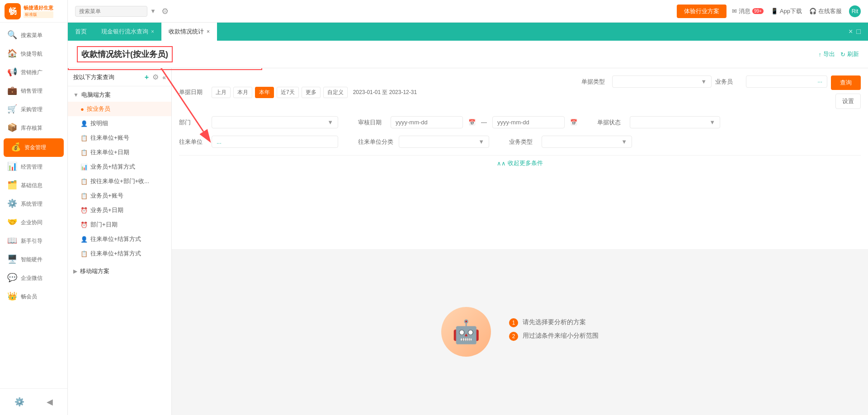 This screenshot has width=868, height=415. I want to click on doc-type-select: ▼, so click(662, 81).